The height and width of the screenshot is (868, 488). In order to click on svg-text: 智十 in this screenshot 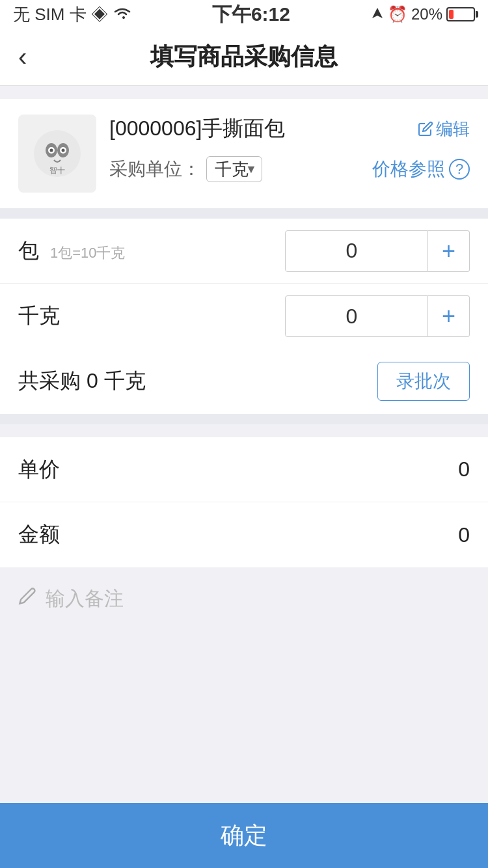, I will do `click(57, 170)`.